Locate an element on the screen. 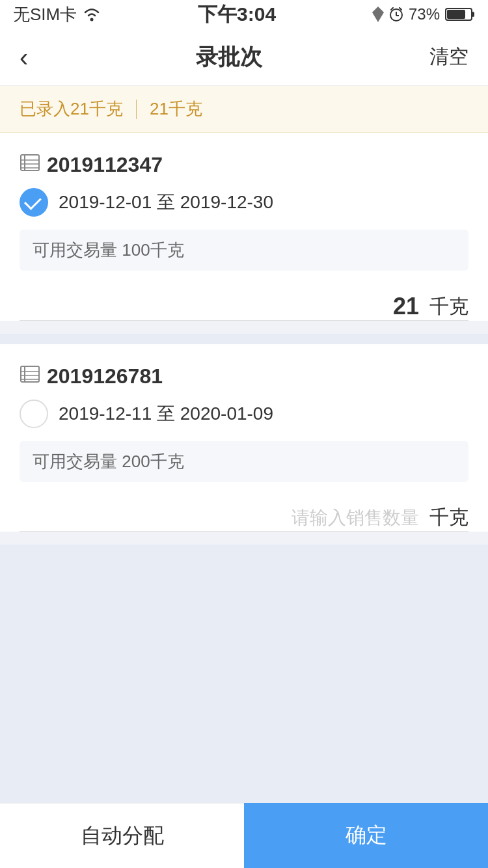 The width and height of the screenshot is (488, 868). batch-2-qty-row: 请输入销售数量 千克 is located at coordinates (244, 515).